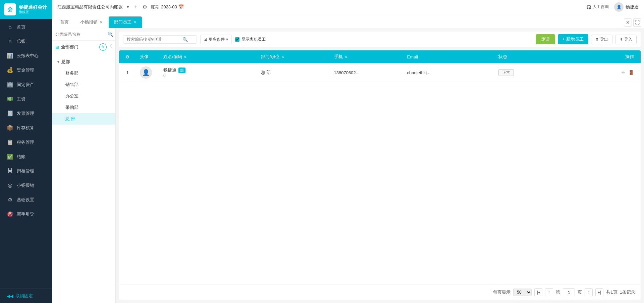 The image size is (644, 303). I want to click on sidebar-item-label: 固定资产, so click(25, 85).